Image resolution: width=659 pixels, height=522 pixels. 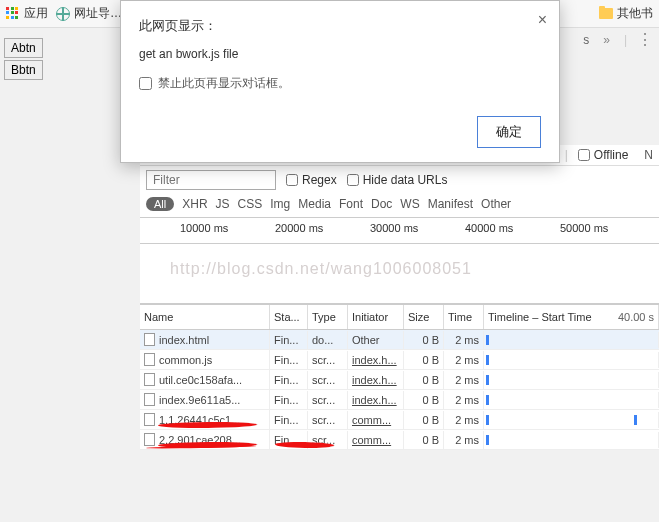 I want to click on type-all: All, so click(x=160, y=204).